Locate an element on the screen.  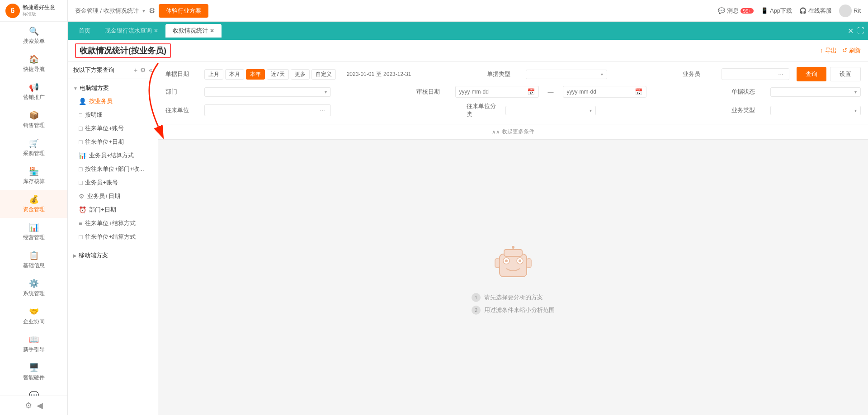
sidebar: 6 畅捷通好生意 标准版 🔍 搜索菜单 🏠 快捷导航 📢 营销推广 📦 销售管理… is located at coordinates (34, 208).